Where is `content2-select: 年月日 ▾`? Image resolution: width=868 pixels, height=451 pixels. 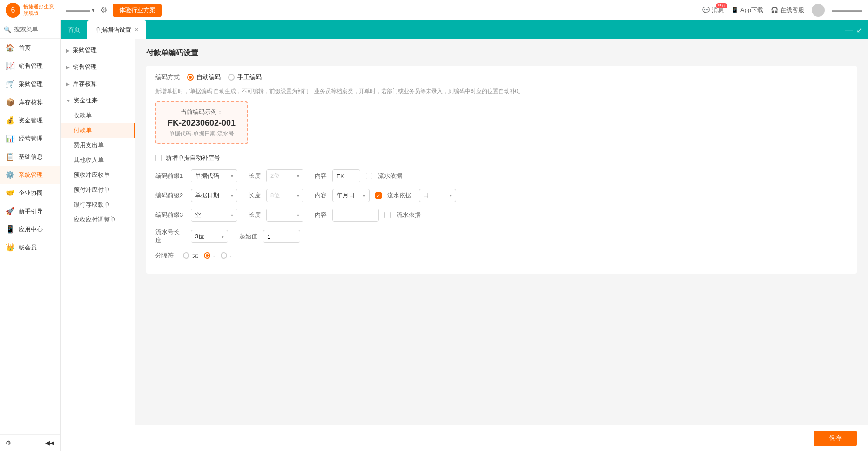
content2-select: 年月日 ▾ is located at coordinates (351, 195).